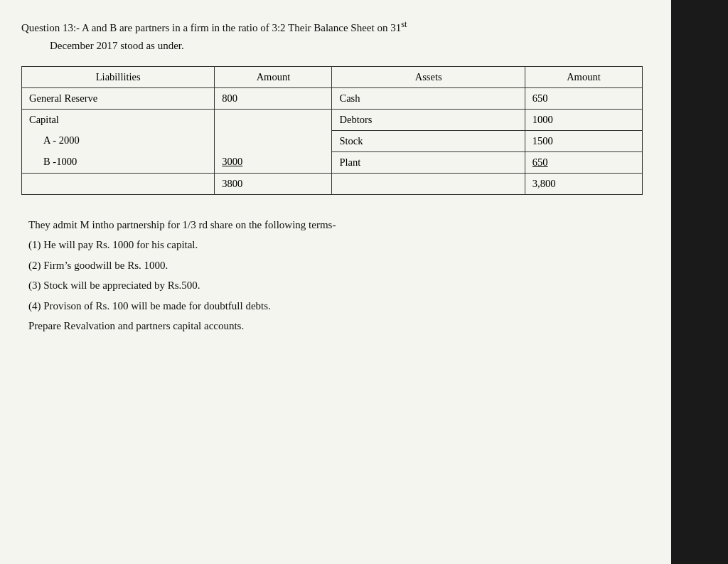 Image resolution: width=728 pixels, height=564 pixels. I want to click on amount-1500: 1500, so click(583, 141).